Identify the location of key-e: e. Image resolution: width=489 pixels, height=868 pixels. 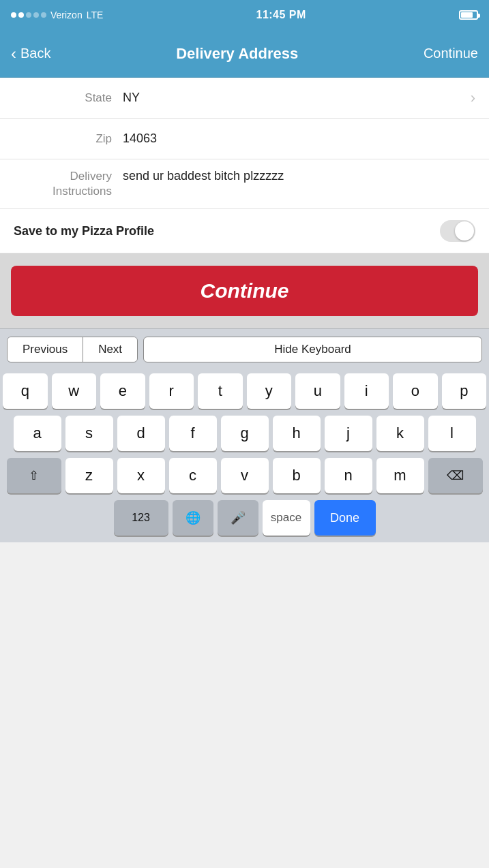
(123, 391).